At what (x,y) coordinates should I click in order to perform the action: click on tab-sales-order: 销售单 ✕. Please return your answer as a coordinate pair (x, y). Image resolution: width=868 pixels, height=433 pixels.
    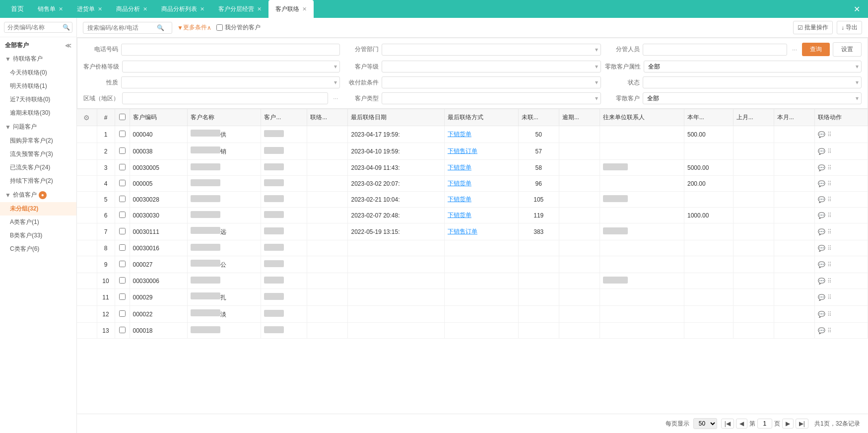
    Looking at the image, I should click on (51, 9).